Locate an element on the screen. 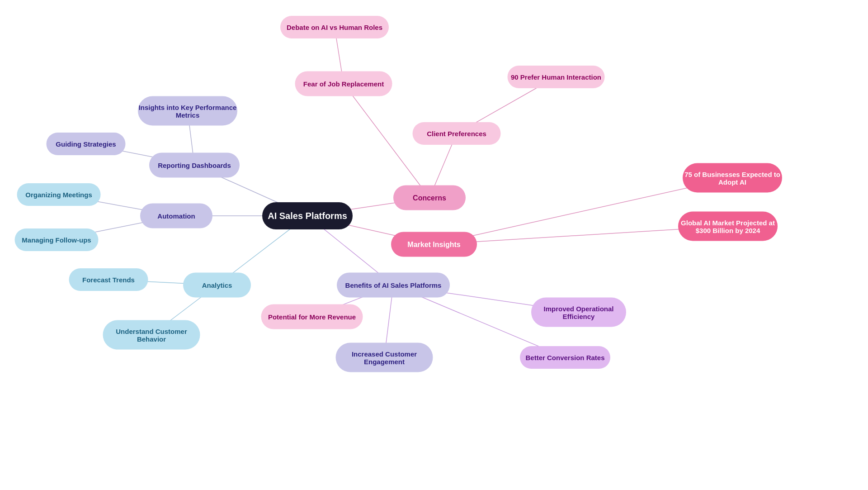 This screenshot has width=868, height=490. node-analytics: Analytics is located at coordinates (217, 285).